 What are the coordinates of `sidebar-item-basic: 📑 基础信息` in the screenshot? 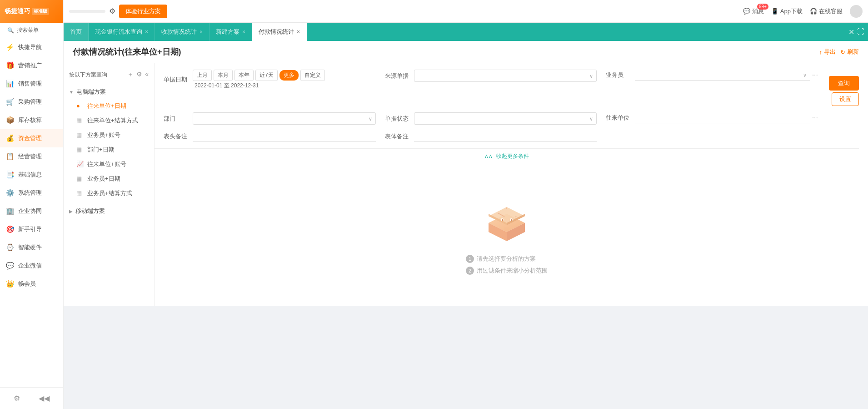 It's located at (32, 175).